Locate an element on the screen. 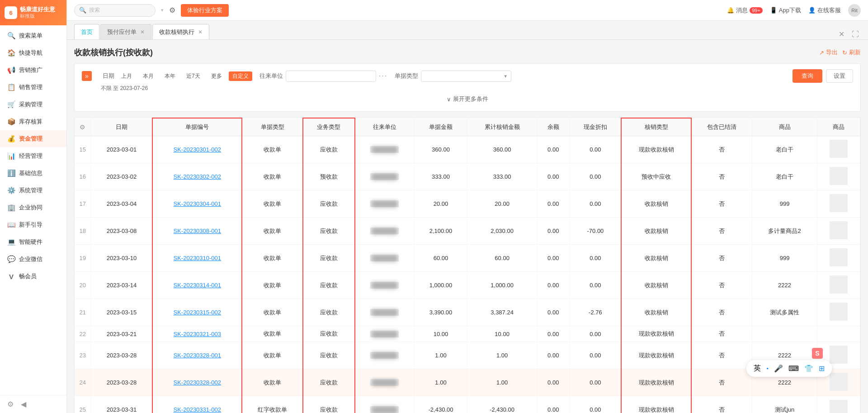 This screenshot has height=413, width=868. row-date: 2023-03-04 is located at coordinates (122, 204).